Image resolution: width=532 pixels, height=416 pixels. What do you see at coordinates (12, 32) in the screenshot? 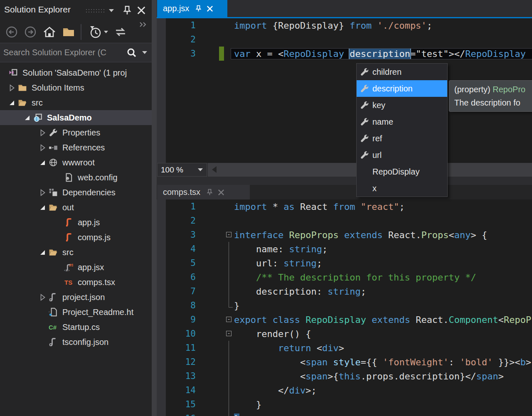
I see `back-icon` at bounding box center [12, 32].